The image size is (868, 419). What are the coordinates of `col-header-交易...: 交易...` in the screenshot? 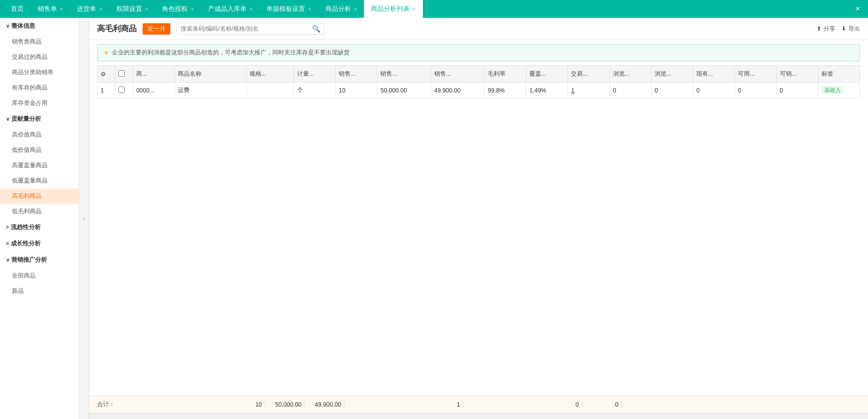 It's located at (589, 74).